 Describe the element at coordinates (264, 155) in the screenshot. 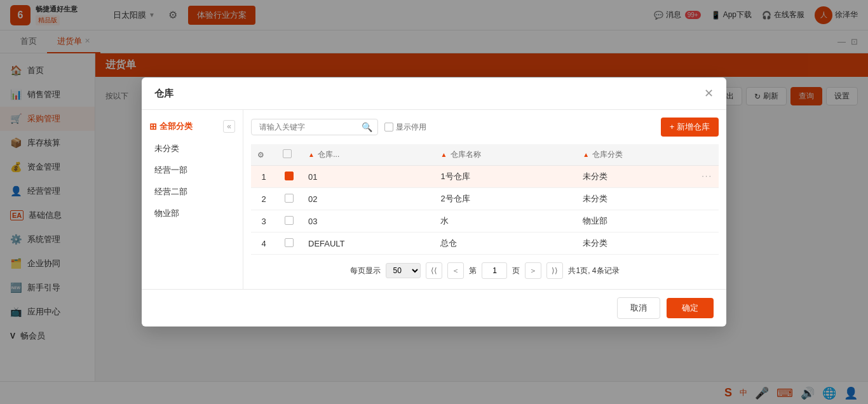

I see `th-settings: ⚙` at that location.